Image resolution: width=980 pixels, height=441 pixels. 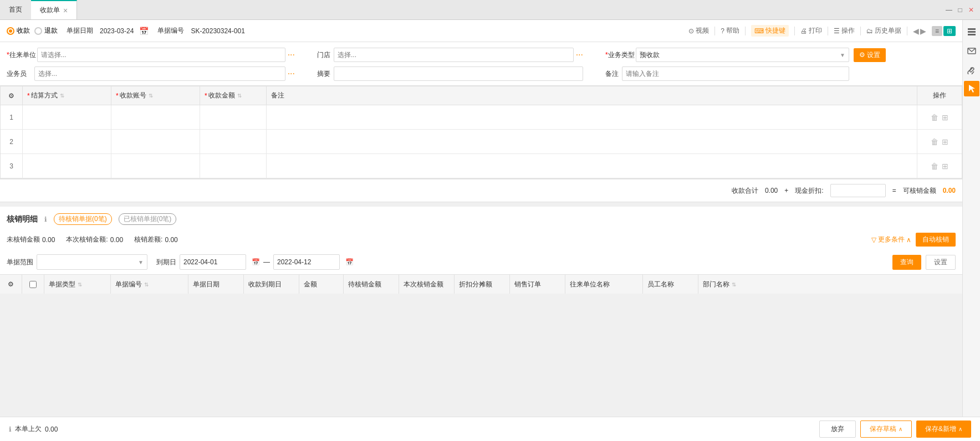 What do you see at coordinates (292, 55) in the screenshot?
I see `from-more-icon: ···` at bounding box center [292, 55].